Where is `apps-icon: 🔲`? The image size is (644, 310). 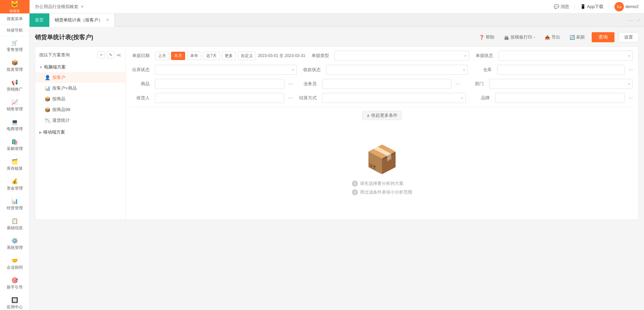 apps-icon: 🔲 is located at coordinates (15, 300).